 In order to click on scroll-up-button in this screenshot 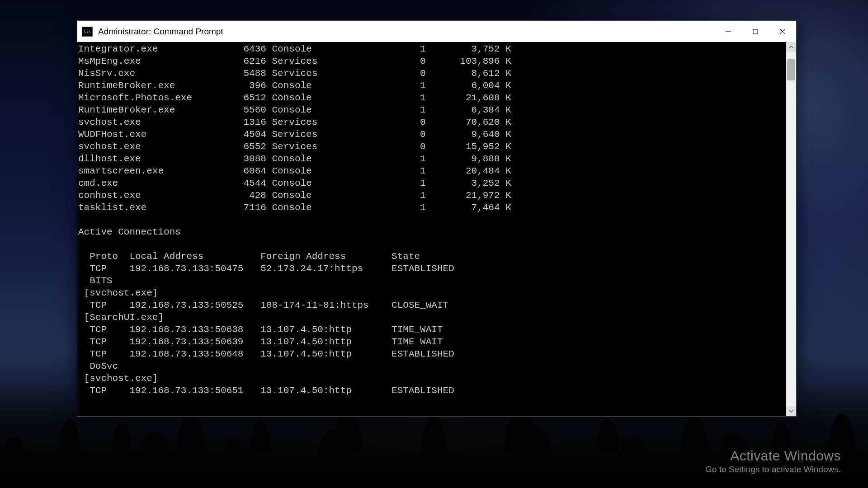, I will do `click(791, 47)`.